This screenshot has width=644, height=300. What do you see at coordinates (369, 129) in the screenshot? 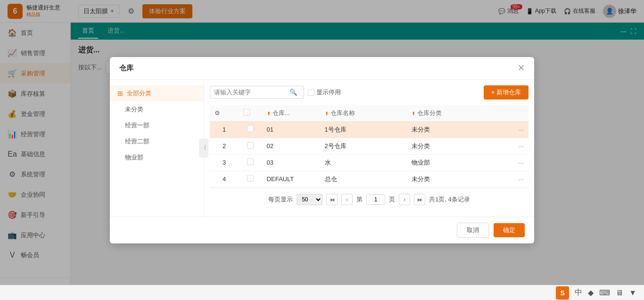
I see `table-row: 1 01 1号仓库 未分类 ···` at bounding box center [369, 129].